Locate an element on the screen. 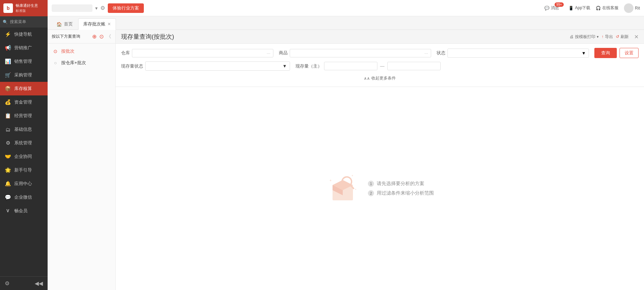 Image resolution: width=644 pixels, height=290 pixels. print-dropdown-icon: ▾ is located at coordinates (598, 37).